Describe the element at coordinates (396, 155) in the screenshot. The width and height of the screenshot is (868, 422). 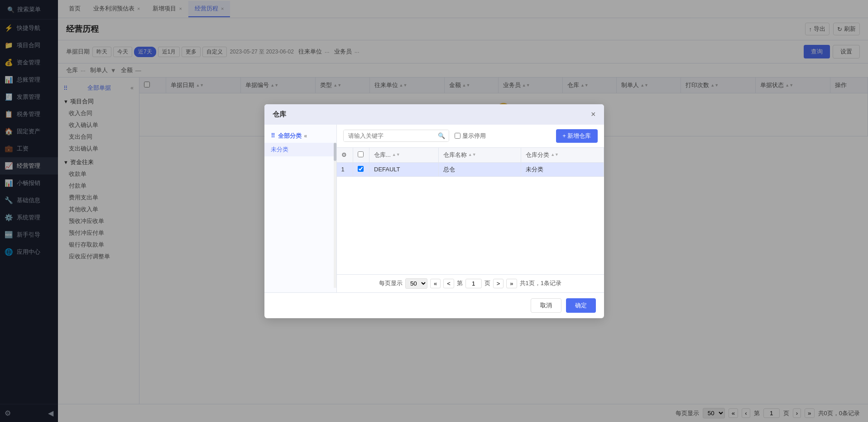
I see `modal-sort-code-icon: ▲▼` at that location.